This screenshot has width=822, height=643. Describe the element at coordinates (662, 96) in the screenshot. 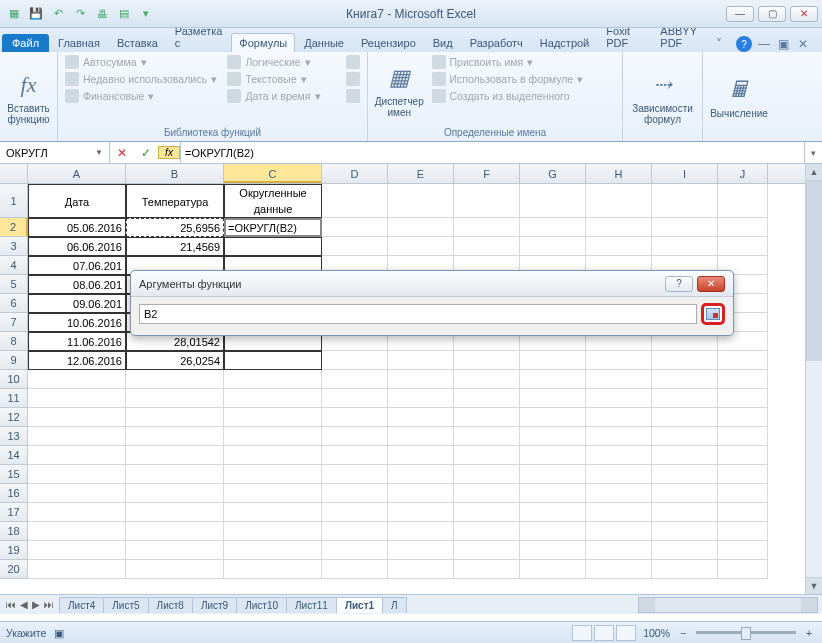

I see `formula-auditing-button: ⇢ Зависимости формул` at that location.